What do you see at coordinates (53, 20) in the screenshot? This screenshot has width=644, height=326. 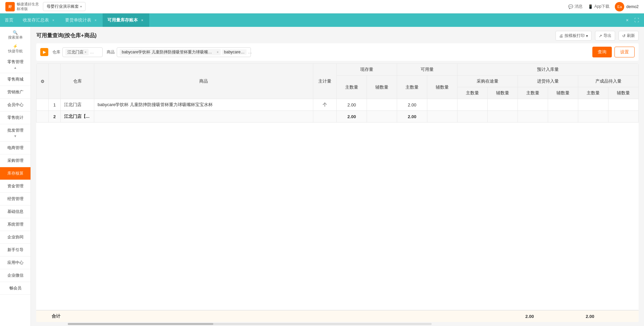 I see `tab-receive-summary-close: ×` at bounding box center [53, 20].